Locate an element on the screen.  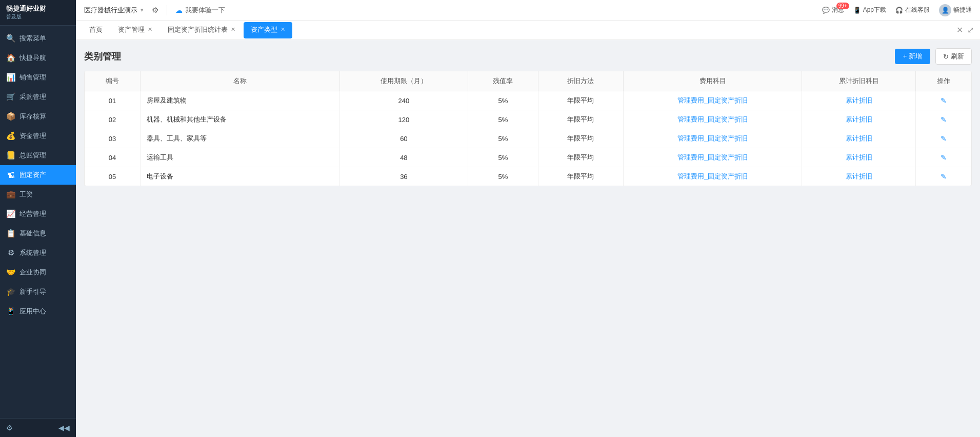
sidebar-label: 总账管理 is located at coordinates (33, 155).